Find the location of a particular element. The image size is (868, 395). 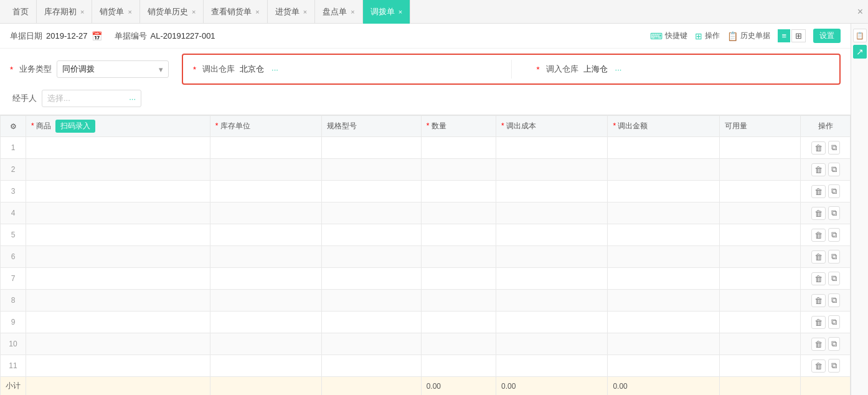

settings-icon: ⚙ is located at coordinates (14, 126).